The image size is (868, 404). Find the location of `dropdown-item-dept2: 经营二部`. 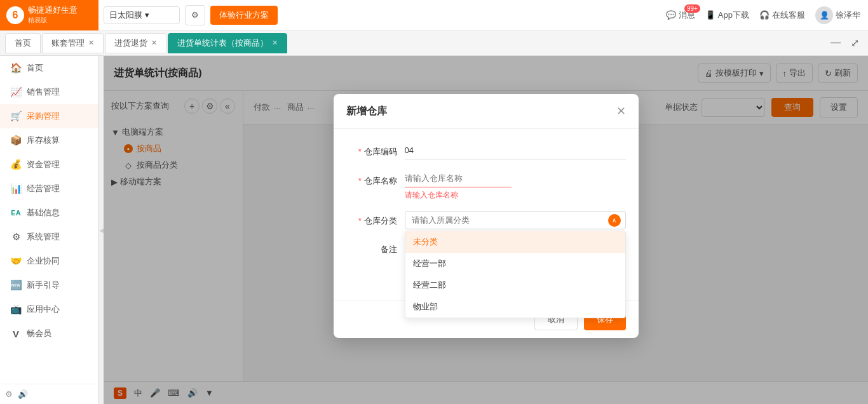

dropdown-item-dept2: 经营二部 is located at coordinates (515, 285).